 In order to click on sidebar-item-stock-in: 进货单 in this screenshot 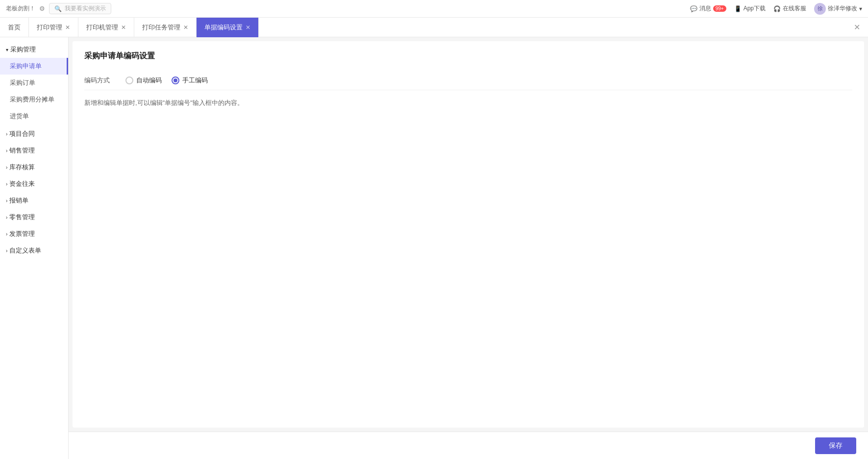, I will do `click(34, 116)`.